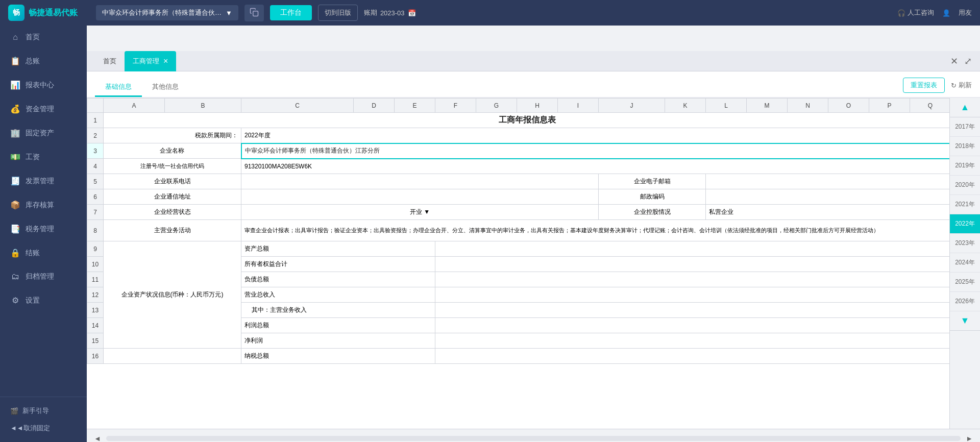 This screenshot has height=442, width=980. I want to click on cell-3-AB: 企业名称, so click(173, 151).